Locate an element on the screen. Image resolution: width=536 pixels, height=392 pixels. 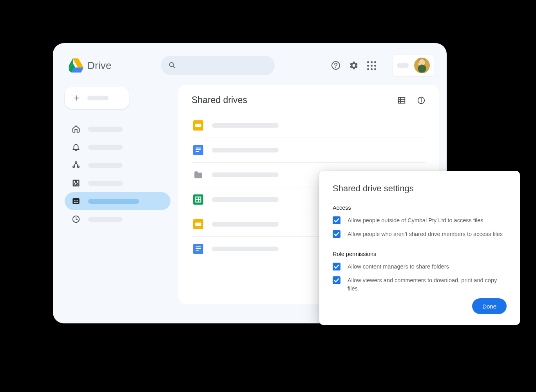
sidebar-item-shared-drives is located at coordinates (118, 201).